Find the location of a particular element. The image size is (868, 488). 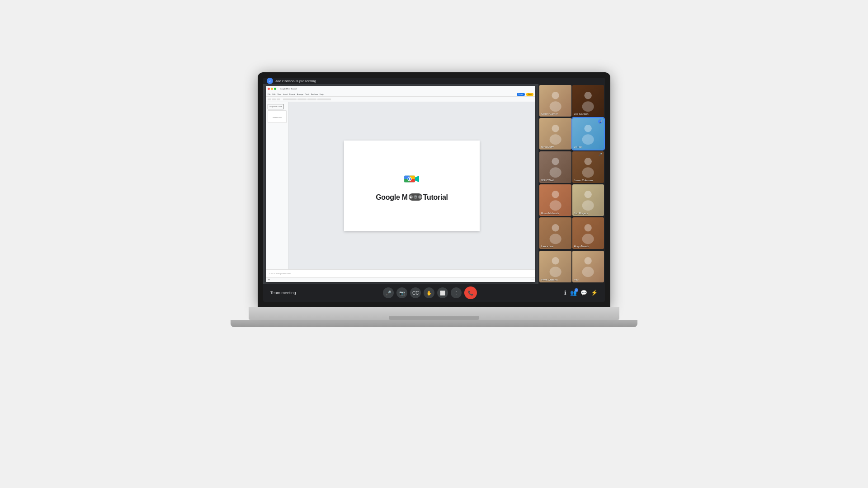

slides-notes: Click to add speaker notes is located at coordinates (401, 273).